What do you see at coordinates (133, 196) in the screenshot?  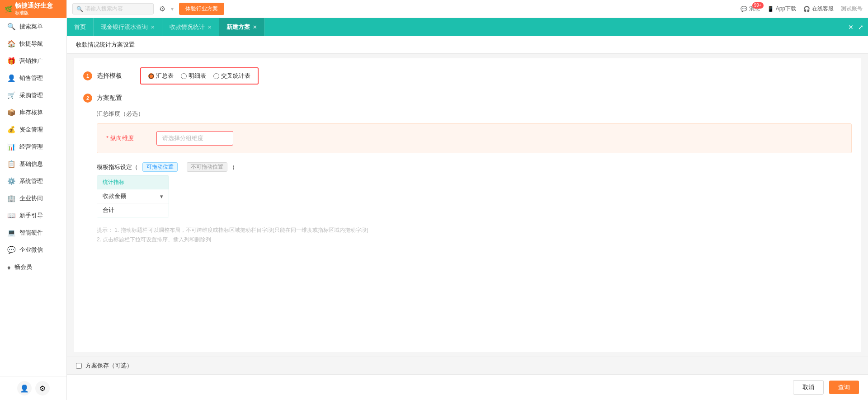 I see `metrics-table-collection-row: 收款金额 ▾` at bounding box center [133, 196].